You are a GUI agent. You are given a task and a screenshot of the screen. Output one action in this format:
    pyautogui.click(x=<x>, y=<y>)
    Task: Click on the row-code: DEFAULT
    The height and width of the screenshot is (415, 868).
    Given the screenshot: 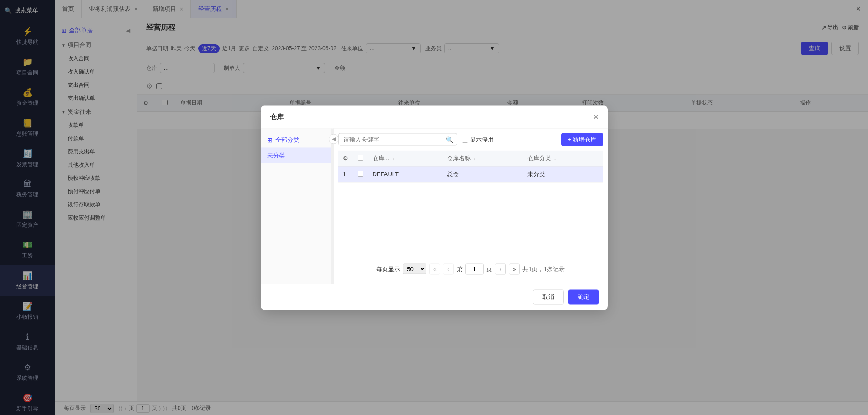 What is the action you would take?
    pyautogui.click(x=405, y=174)
    